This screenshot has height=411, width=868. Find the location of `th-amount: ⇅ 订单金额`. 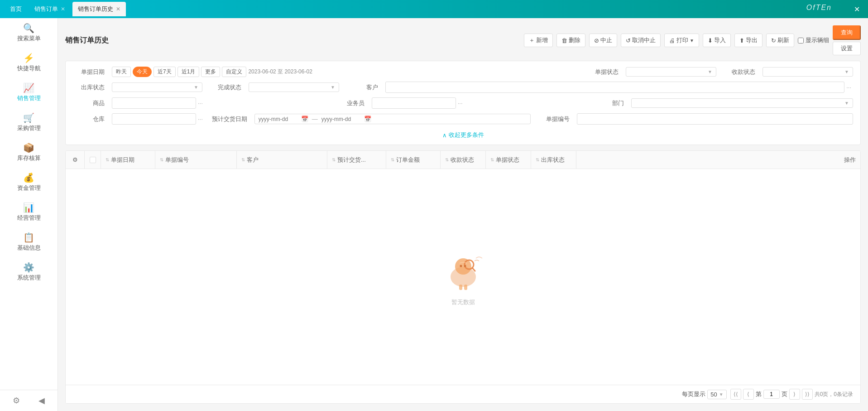

th-amount: ⇅ 订单金额 is located at coordinates (413, 160).